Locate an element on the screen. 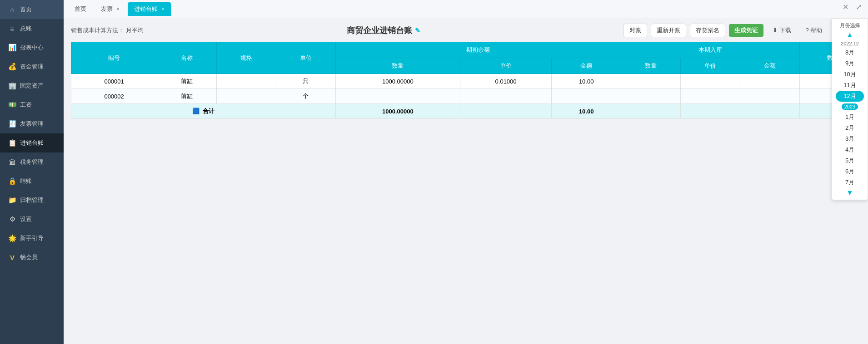  month-panel-title: 月份选择 is located at coordinates (850, 25).